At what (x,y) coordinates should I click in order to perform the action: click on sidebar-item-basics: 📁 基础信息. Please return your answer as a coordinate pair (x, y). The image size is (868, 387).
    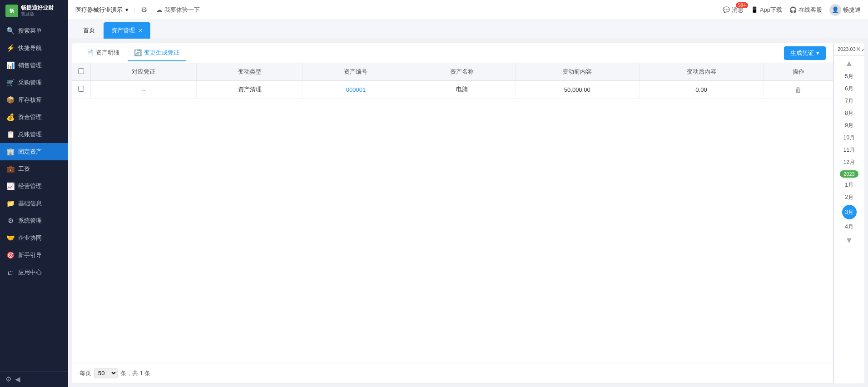
    Looking at the image, I should click on (34, 203).